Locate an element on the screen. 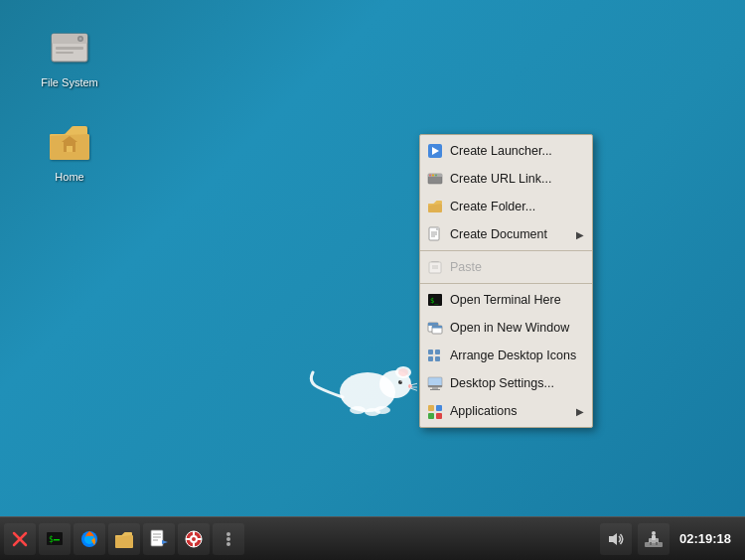  menu-item-open-terminal-label: Open Terminal Here is located at coordinates (506, 300).